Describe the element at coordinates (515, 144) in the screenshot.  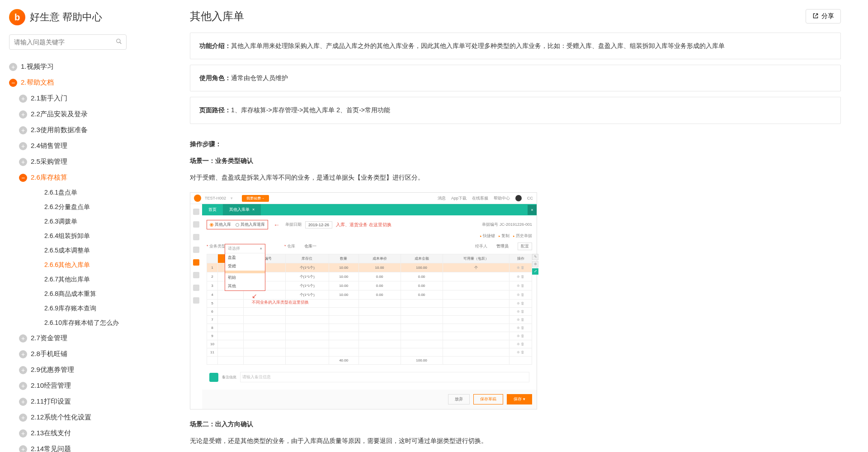
I see `steps-label: 操作步骤：` at that location.